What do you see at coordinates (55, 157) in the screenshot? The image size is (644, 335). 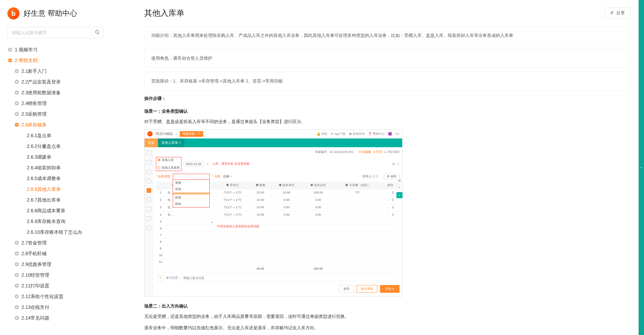 I see `nav-item: 2.6.3调拨单` at bounding box center [55, 157].